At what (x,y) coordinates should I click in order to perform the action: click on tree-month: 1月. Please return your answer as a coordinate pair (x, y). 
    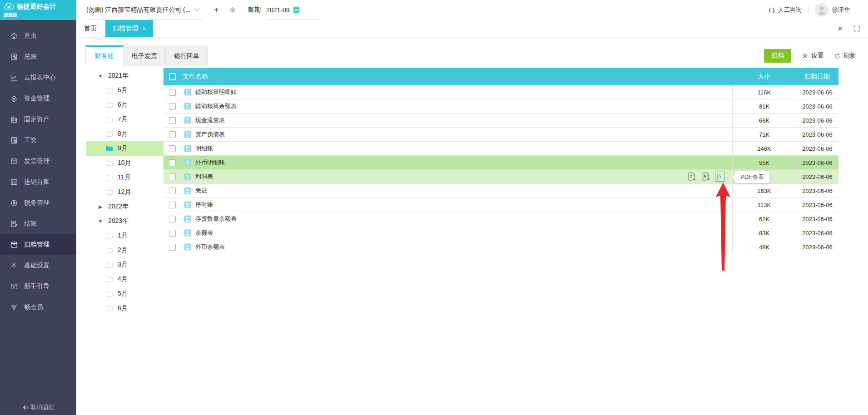
    Looking at the image, I should click on (125, 236).